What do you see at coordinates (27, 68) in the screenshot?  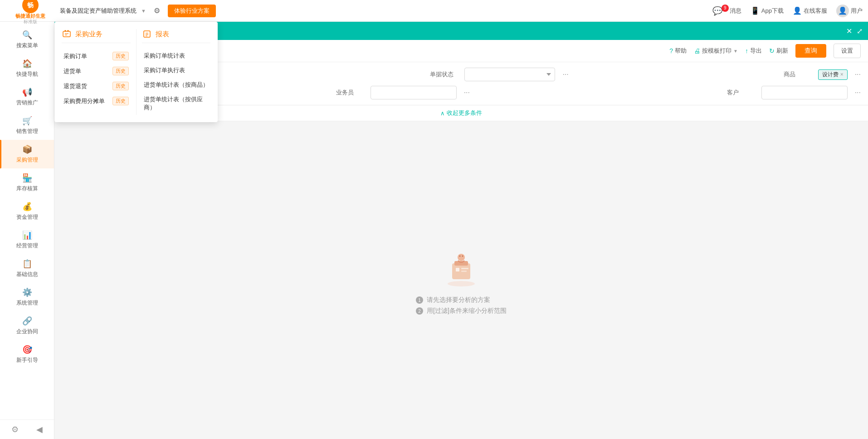 I see `sidebar-item-quick-nav: 🏠 快捷导航` at bounding box center [27, 68].